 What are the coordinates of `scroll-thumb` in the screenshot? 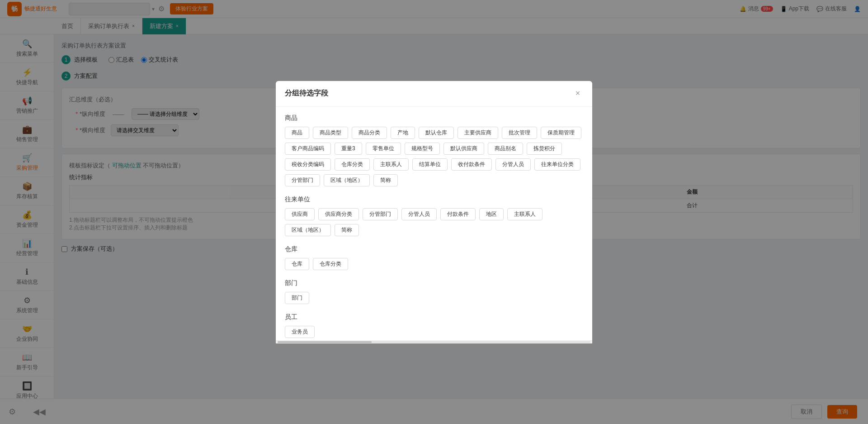 It's located at (325, 342).